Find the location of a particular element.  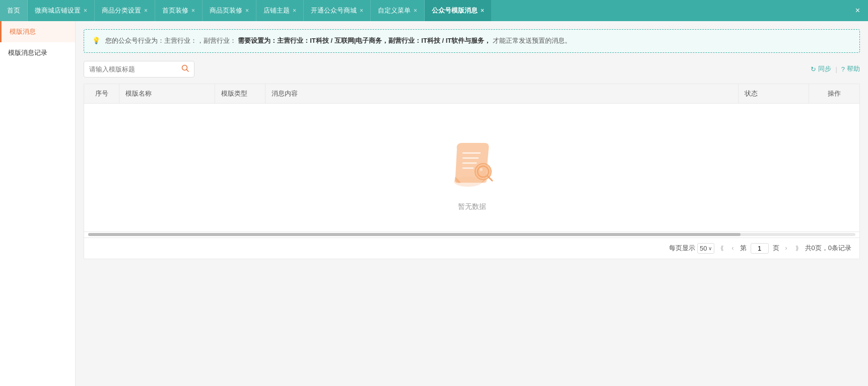

notice-icon: 💡 is located at coordinates (96, 40).